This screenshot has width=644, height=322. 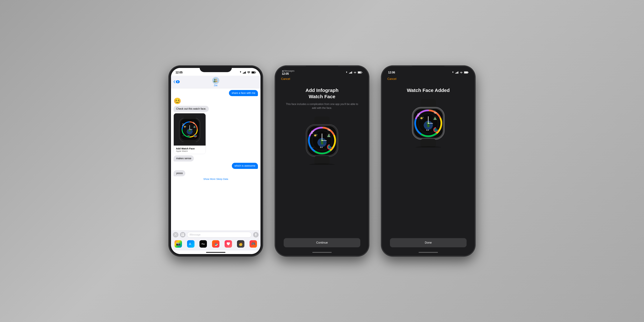 What do you see at coordinates (228, 244) in the screenshot?
I see `heart-app` at bounding box center [228, 244].